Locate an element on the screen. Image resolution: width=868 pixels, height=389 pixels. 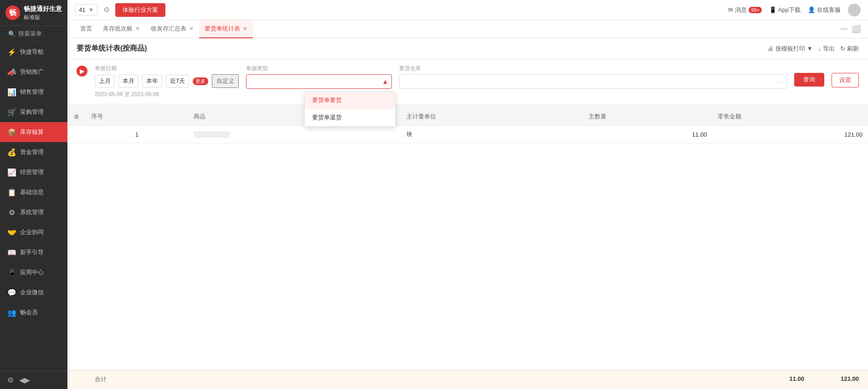
sidebar-item-label: 系统管理 is located at coordinates (32, 212).